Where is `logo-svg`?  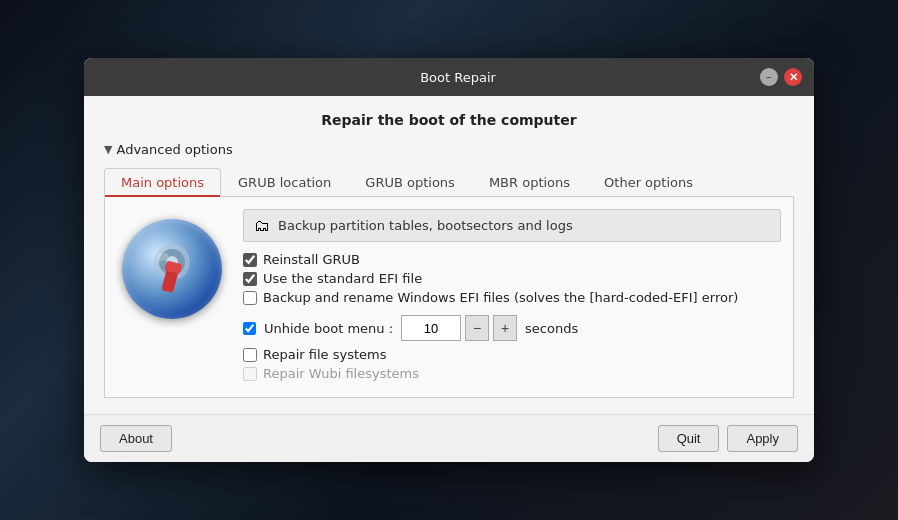
logo-svg is located at coordinates (172, 269).